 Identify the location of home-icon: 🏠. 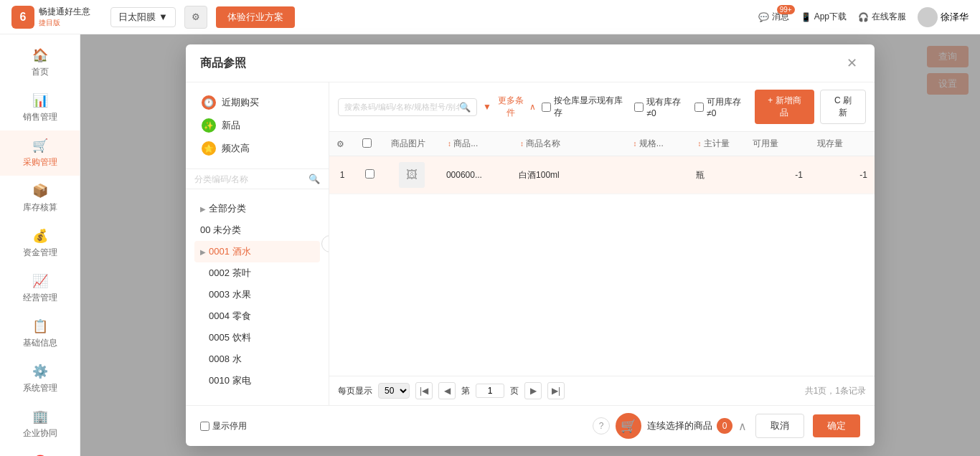
(40, 55).